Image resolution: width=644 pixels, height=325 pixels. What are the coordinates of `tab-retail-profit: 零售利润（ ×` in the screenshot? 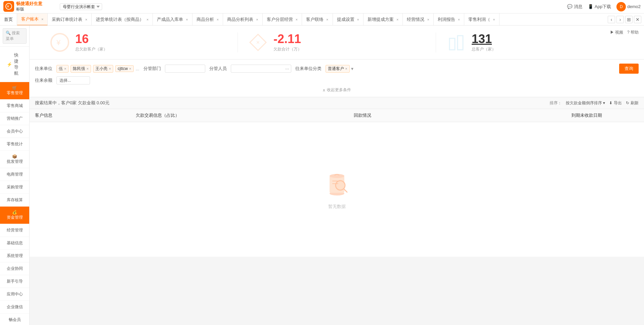 It's located at (482, 20).